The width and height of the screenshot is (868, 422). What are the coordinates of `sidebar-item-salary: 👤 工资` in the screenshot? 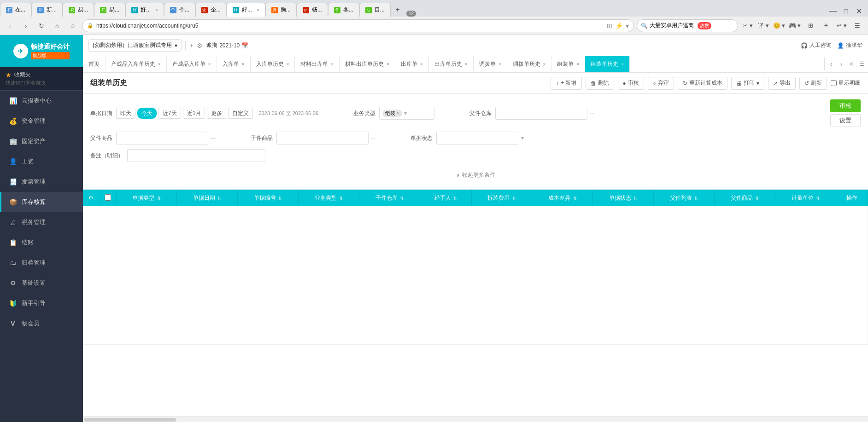 It's located at (41, 162).